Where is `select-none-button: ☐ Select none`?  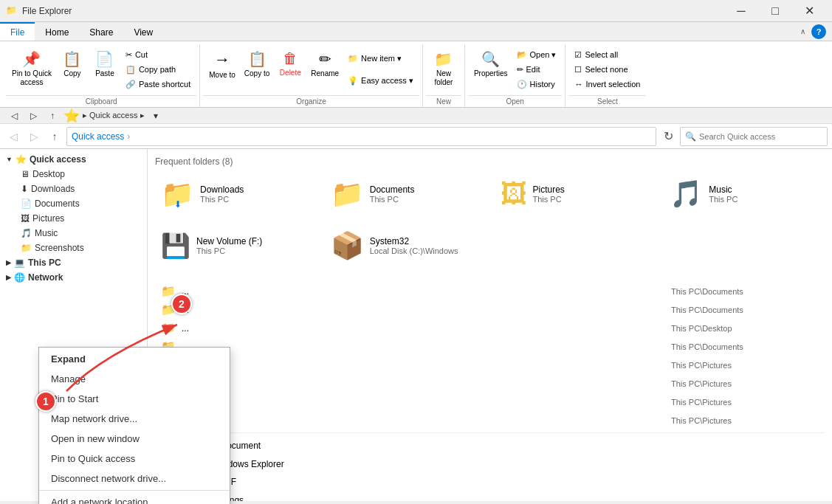 select-none-button: ☐ Select none is located at coordinates (607, 69).